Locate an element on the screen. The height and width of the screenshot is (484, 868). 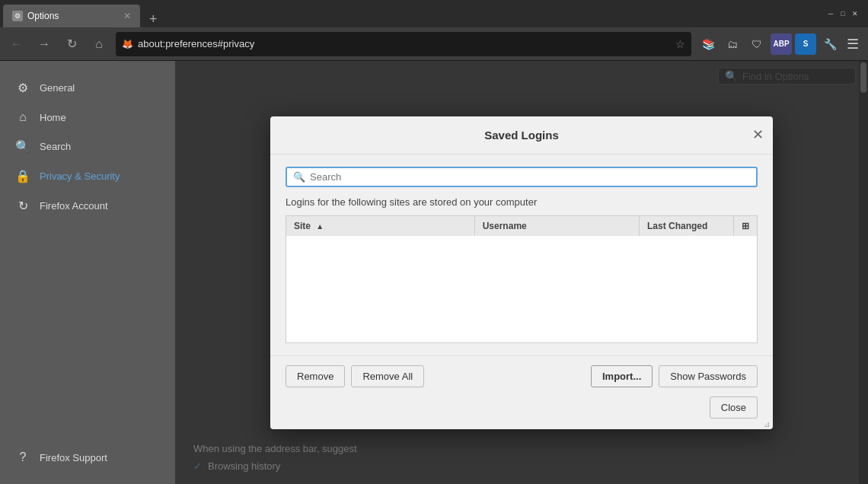
sidebar-item-firefox-account-label: Firefox Account is located at coordinates (74, 205).